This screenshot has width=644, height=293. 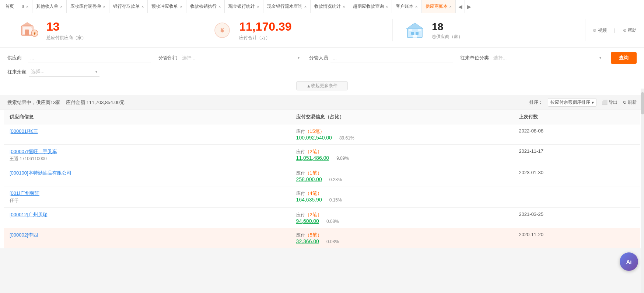 I want to click on last-pay-cell: 2023-01-30, so click(x=577, y=176).